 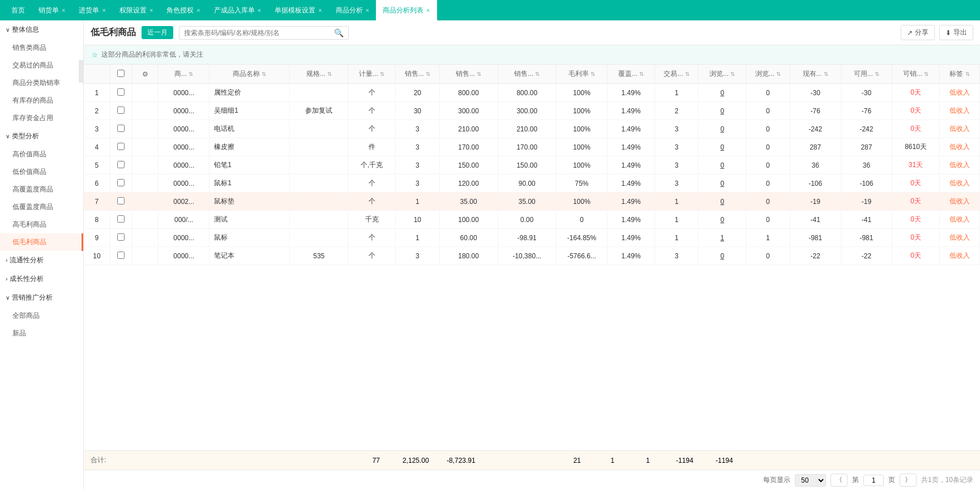 What do you see at coordinates (956, 33) in the screenshot?
I see `export-button: ⬇ 导出` at bounding box center [956, 33].